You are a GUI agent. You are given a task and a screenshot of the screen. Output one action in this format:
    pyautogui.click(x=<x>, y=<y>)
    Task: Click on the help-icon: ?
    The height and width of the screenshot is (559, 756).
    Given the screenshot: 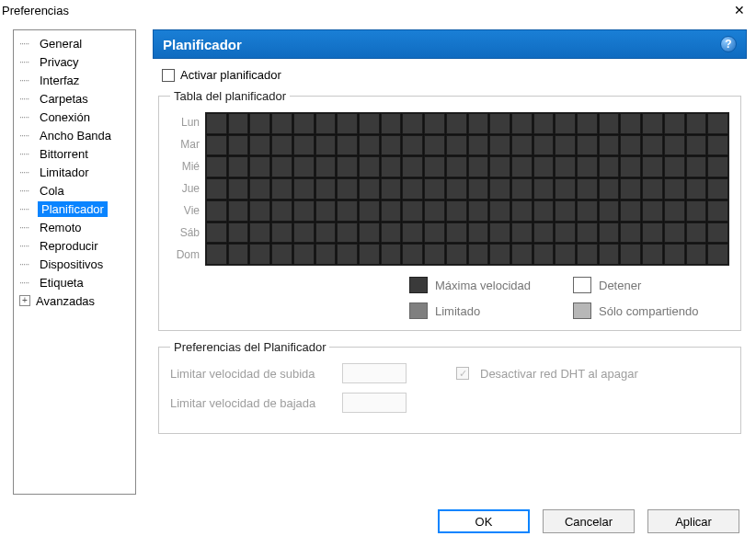 What is the action you would take?
    pyautogui.click(x=728, y=44)
    